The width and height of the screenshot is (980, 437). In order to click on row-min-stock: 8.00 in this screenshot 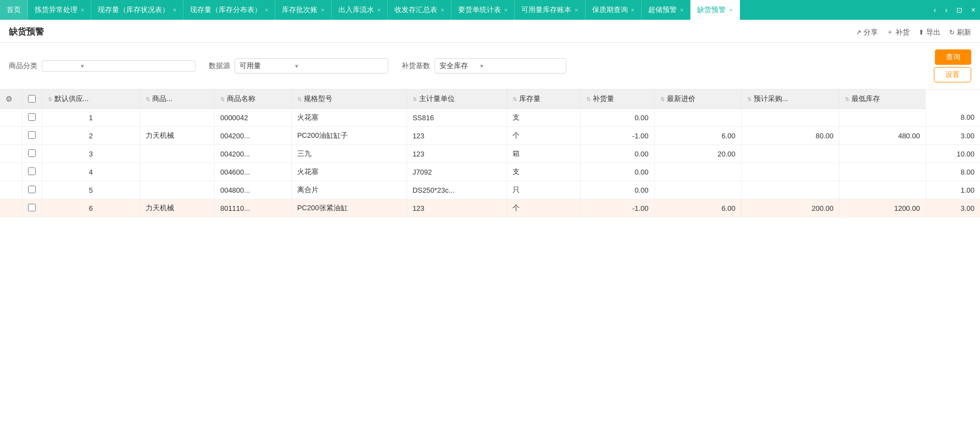, I will do `click(953, 117)`.